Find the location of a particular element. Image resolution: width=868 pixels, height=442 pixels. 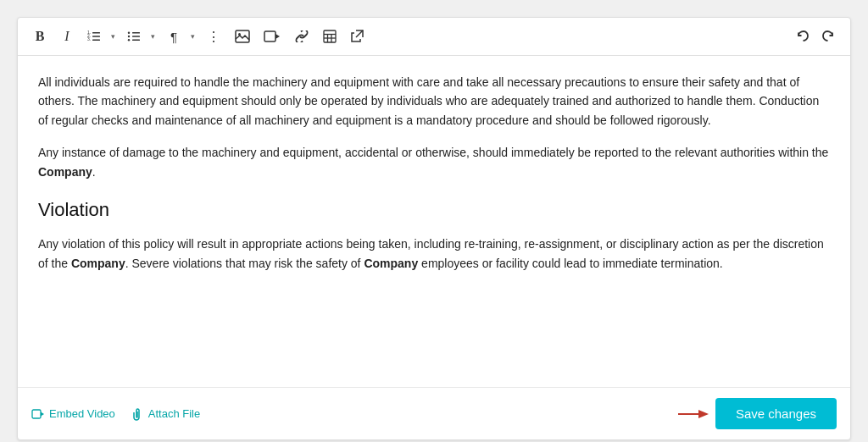

svg-text: 3. is located at coordinates (89, 39).